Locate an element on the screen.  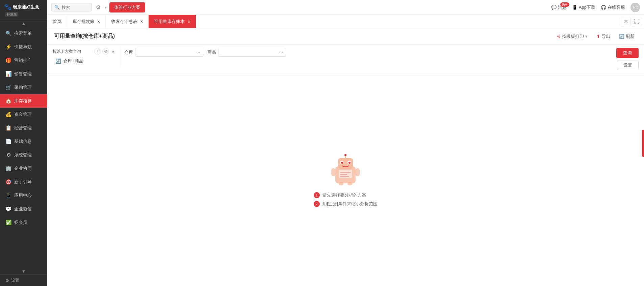
sidebar-item-purchase: 🛒 采购管理 is located at coordinates (24, 87).